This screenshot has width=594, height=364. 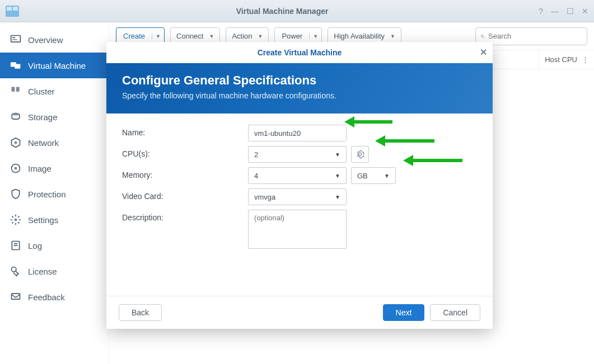 What do you see at coordinates (46, 297) in the screenshot?
I see `sidebar-item-label: Feedback` at bounding box center [46, 297].